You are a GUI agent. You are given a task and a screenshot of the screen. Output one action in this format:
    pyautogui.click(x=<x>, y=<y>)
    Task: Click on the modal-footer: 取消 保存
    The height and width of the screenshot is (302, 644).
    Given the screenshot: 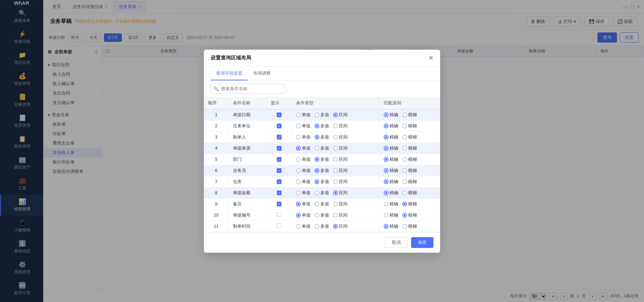 What is the action you would take?
    pyautogui.click(x=322, y=243)
    